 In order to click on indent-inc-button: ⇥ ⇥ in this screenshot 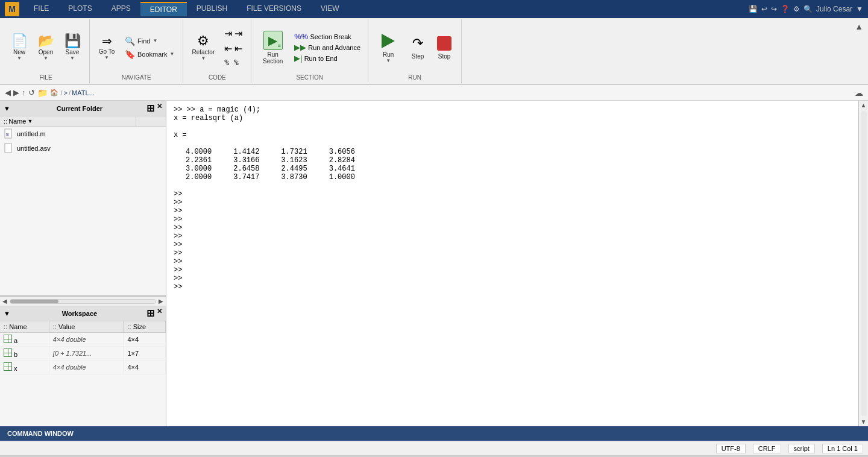, I will do `click(233, 34)`.